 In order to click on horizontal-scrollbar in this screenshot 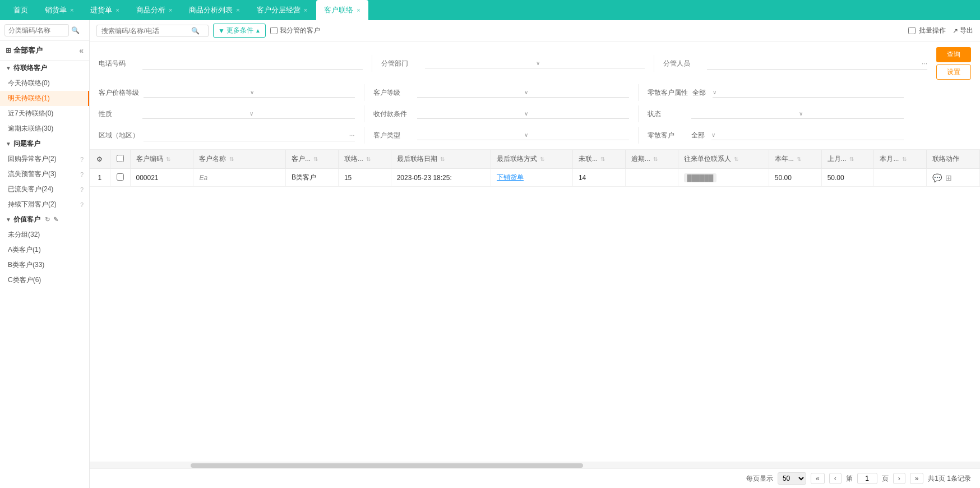, I will do `click(535, 465)`.